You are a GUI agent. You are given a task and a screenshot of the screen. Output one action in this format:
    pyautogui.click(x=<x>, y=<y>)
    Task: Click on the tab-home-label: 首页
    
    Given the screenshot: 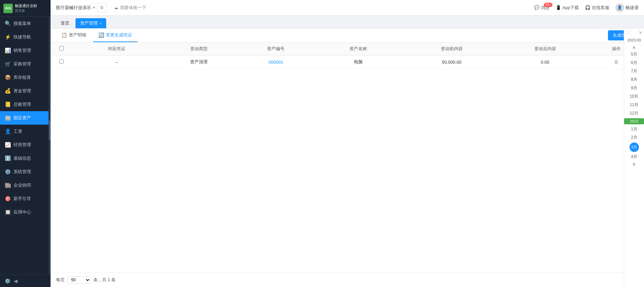 What is the action you would take?
    pyautogui.click(x=65, y=23)
    